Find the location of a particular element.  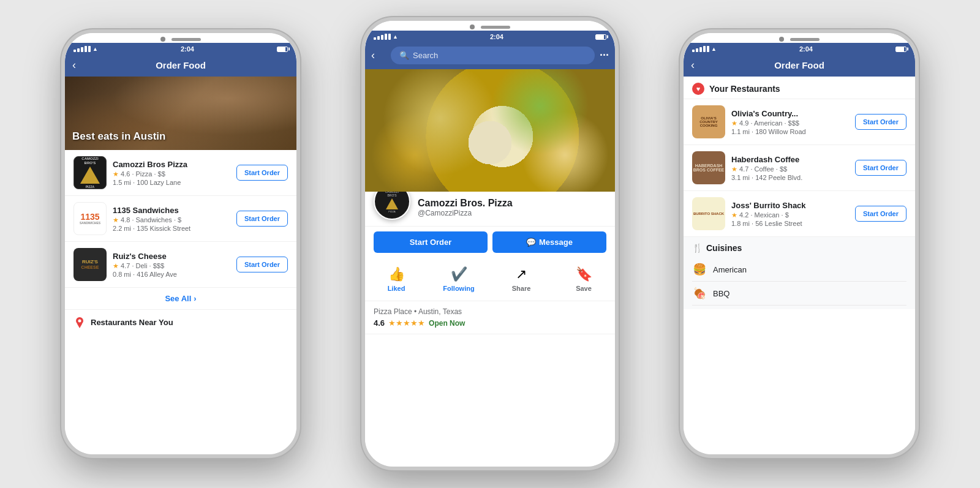

list-item: 🍖 BBQ is located at coordinates (799, 294).